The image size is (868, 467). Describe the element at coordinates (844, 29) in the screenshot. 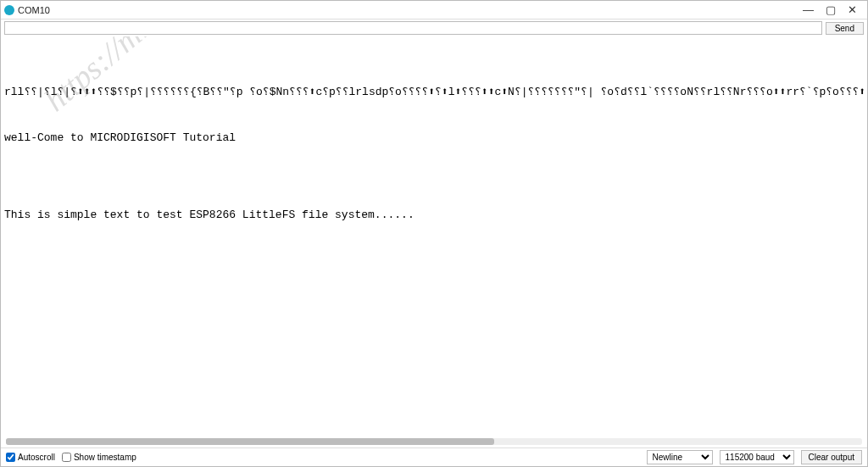

I see `send-button: Send` at that location.